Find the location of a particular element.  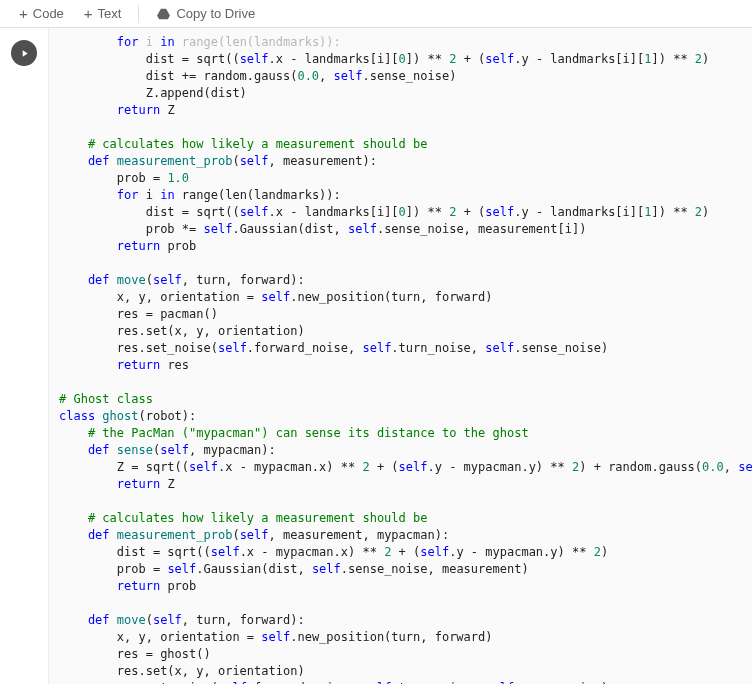

copy-to-drive-label: Copy to Drive is located at coordinates (216, 14).